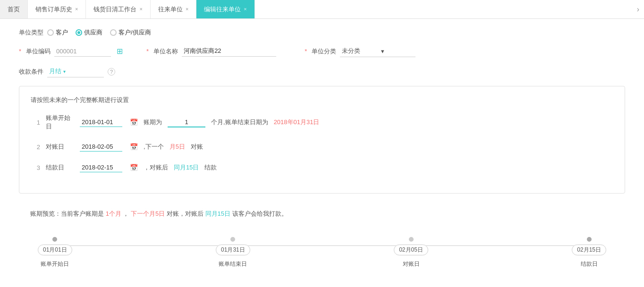 The image size is (644, 287). I want to click on unit-type-label: 单位类型, so click(31, 33).